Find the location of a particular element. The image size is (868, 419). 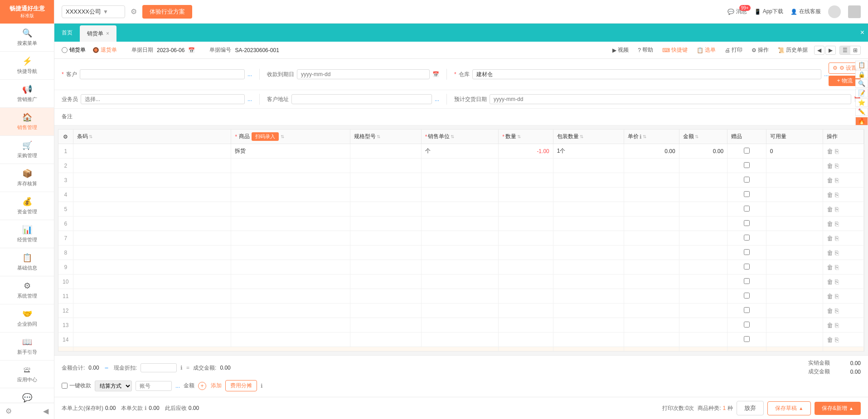

customer-addr-input is located at coordinates (362, 99).